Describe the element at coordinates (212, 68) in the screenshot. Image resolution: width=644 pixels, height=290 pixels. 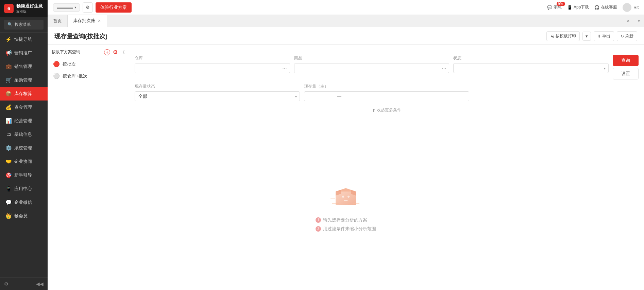
I see `warehouse-input-wrap: ···` at that location.